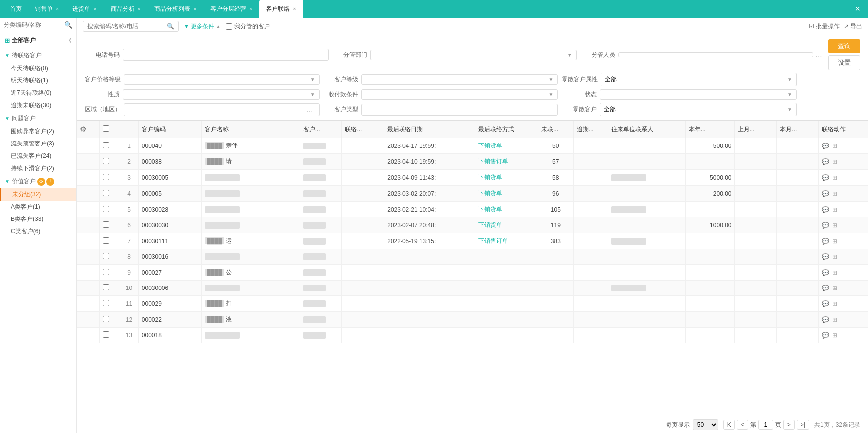 The image size is (868, 433). Describe the element at coordinates (698, 109) in the screenshot. I see `retail-customer-select: 全部 ▼` at that location.